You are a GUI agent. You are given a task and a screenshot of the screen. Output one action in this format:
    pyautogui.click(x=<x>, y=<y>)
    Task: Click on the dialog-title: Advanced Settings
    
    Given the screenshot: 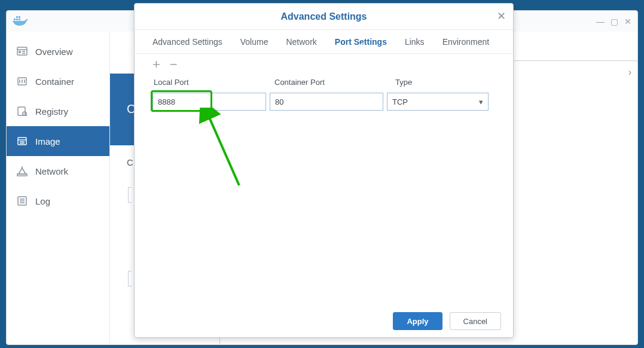 What is the action you would take?
    pyautogui.click(x=323, y=17)
    